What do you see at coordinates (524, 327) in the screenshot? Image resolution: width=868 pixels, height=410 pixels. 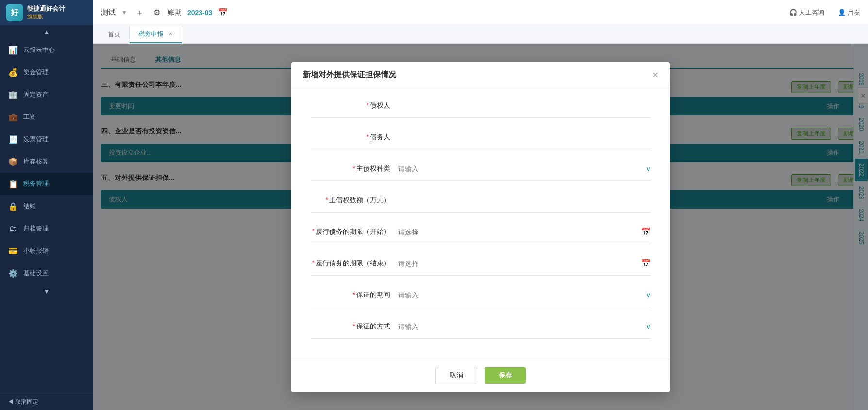 I see `guarantee-method-wrapper: ∨` at bounding box center [524, 327].